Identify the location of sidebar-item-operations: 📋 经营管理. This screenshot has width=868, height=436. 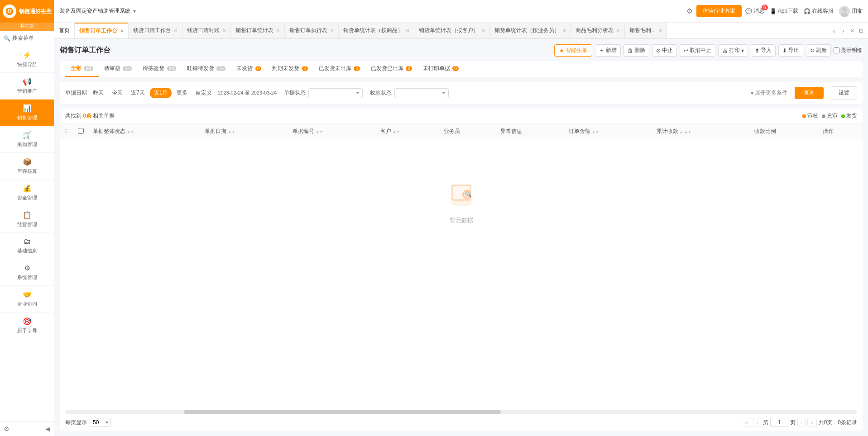
(27, 220).